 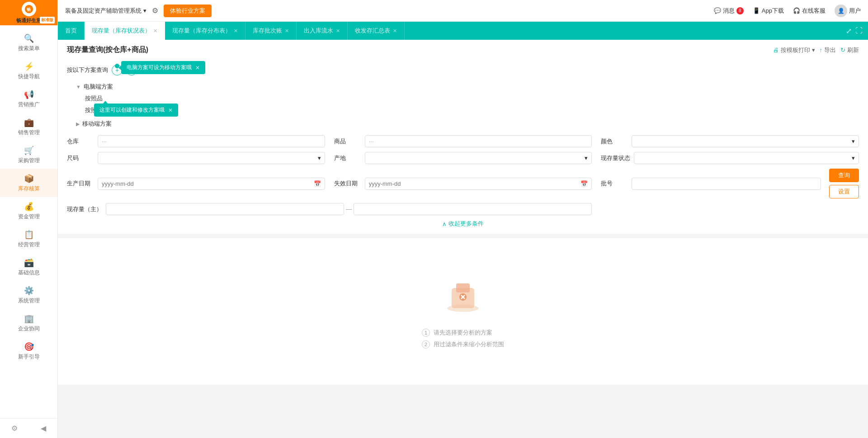 I want to click on search-icon: 🔍, so click(x=29, y=38).